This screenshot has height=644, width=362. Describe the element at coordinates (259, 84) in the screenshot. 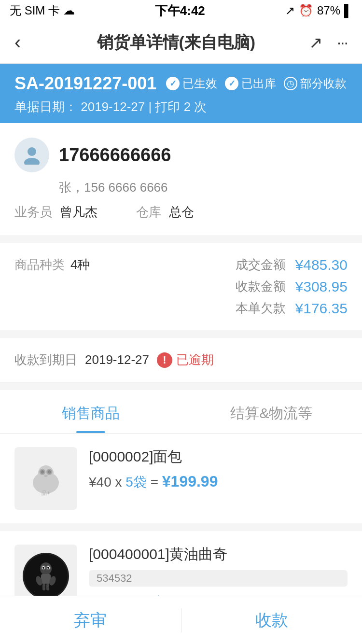

I see `badge-shipped-label: 已出库` at that location.